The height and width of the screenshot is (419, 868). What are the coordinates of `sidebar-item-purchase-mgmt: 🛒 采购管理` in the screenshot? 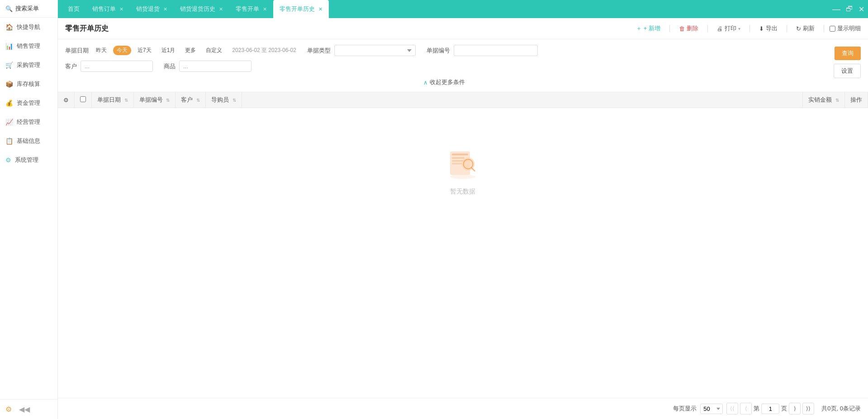 It's located at (29, 65).